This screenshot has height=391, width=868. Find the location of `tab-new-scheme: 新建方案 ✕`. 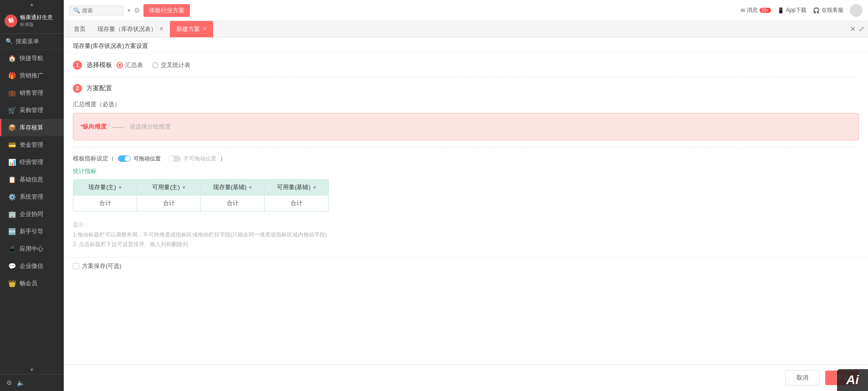

tab-new-scheme: 新建方案 ✕ is located at coordinates (191, 29).